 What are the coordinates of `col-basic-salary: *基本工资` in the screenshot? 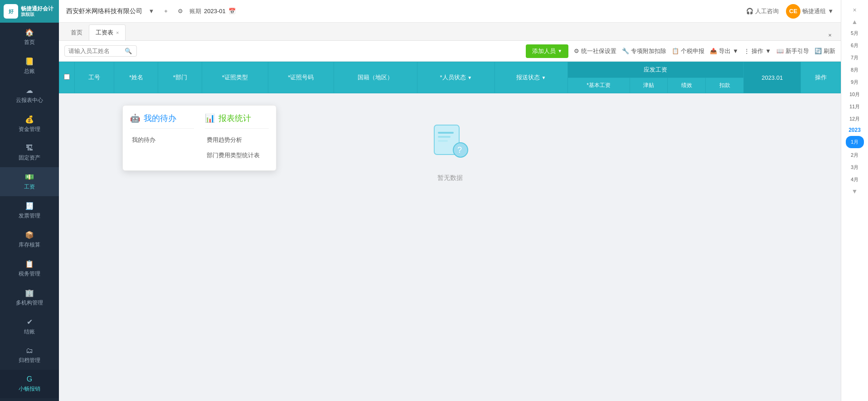 It's located at (598, 86).